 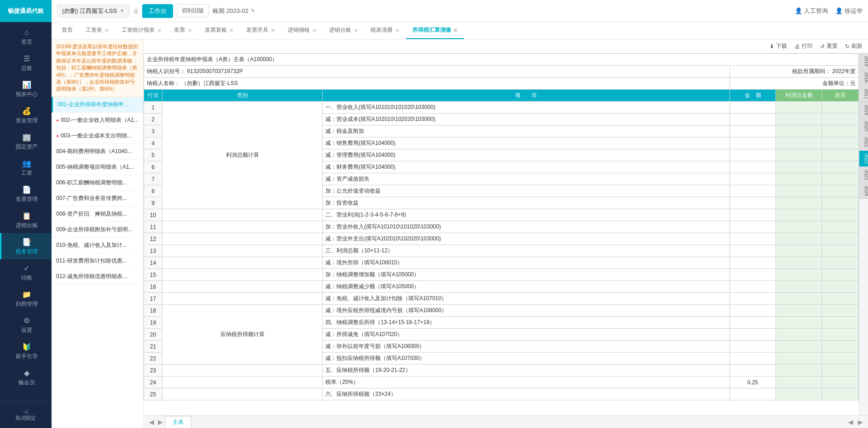 I want to click on cell-rownum: 25, so click(x=153, y=394).